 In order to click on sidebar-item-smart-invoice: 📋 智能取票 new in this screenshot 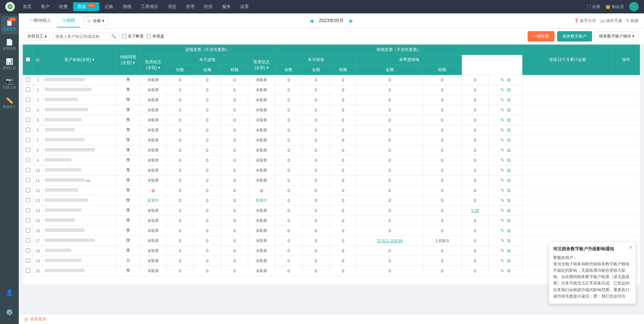, I will do `click(9, 25)`.